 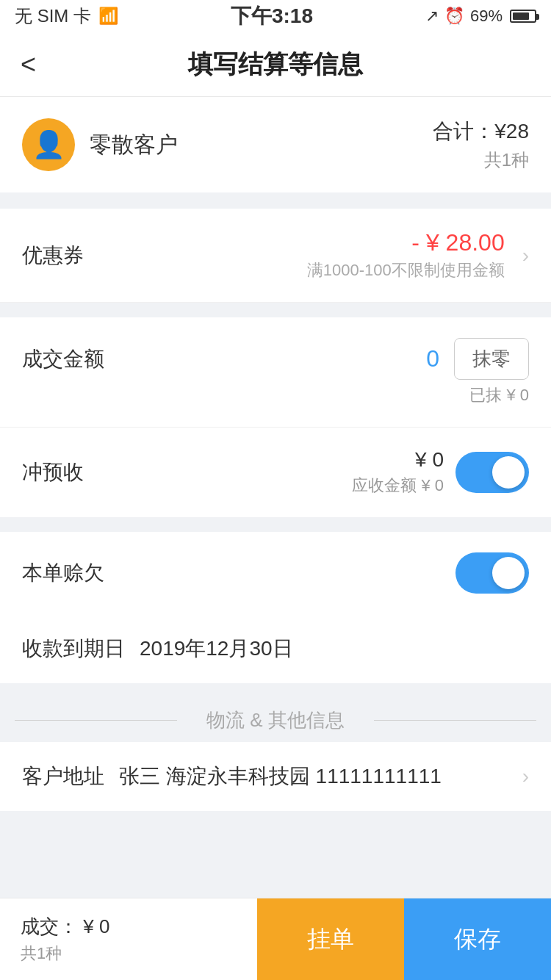 What do you see at coordinates (276, 65) in the screenshot?
I see `page-title: 填写结算等信息` at bounding box center [276, 65].